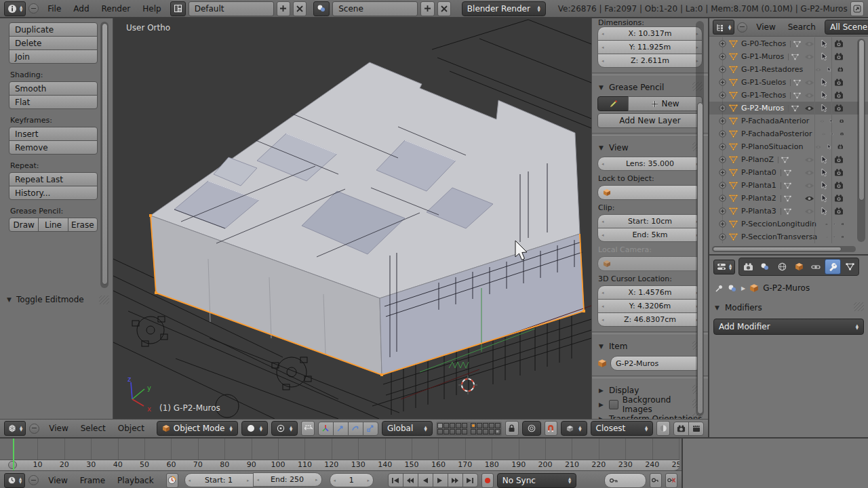 This screenshot has width=868, height=488. Describe the element at coordinates (53, 148) in the screenshot. I see `toolshelf-button-remove: Remove` at that location.